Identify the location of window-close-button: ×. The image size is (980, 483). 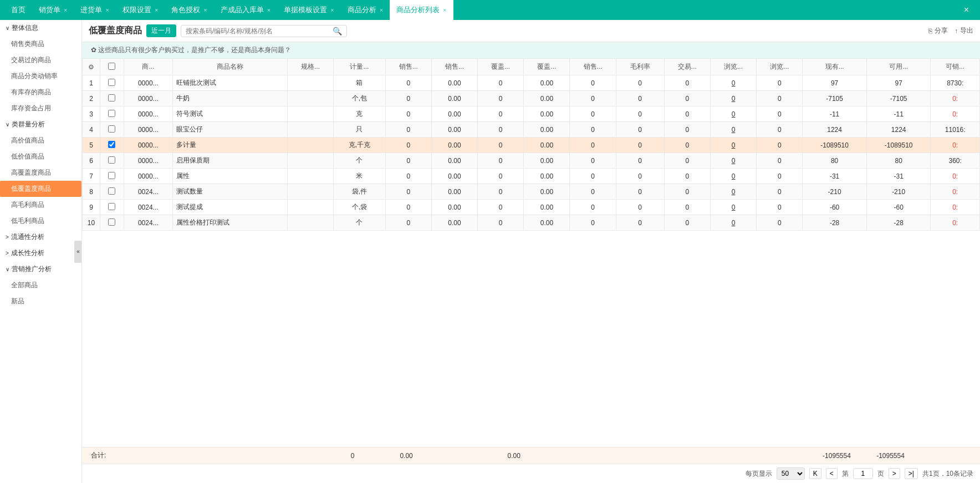
(967, 10).